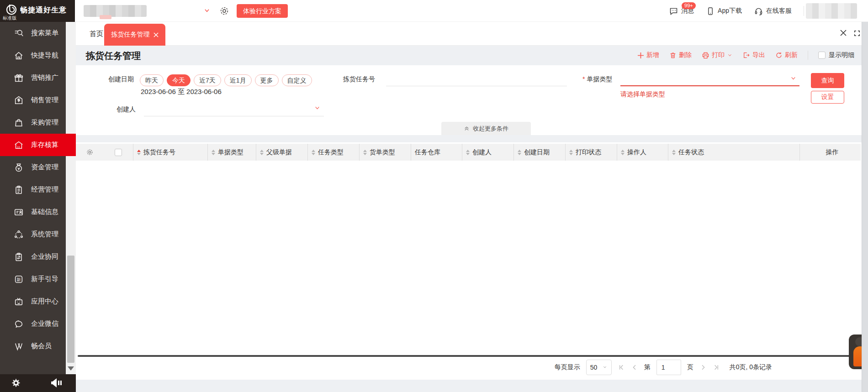 This screenshot has width=868, height=392. Describe the element at coordinates (33, 301) in the screenshot. I see `sidebar-item-app-center: 应用中心` at that location.